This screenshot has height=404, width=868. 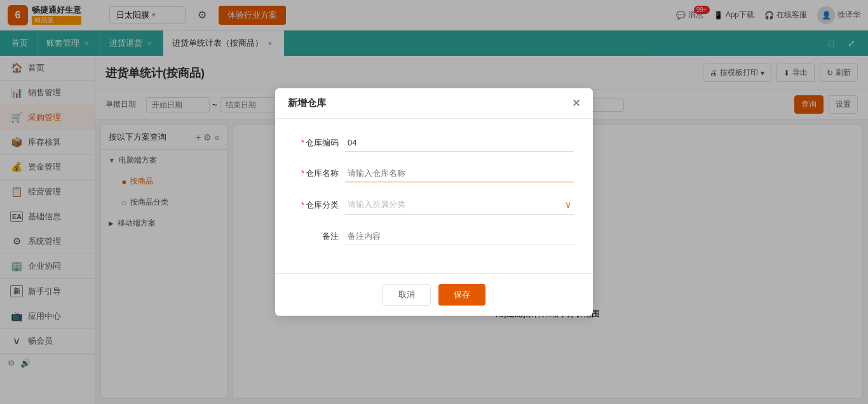 I want to click on modal-title: 新增仓库, so click(x=307, y=103).